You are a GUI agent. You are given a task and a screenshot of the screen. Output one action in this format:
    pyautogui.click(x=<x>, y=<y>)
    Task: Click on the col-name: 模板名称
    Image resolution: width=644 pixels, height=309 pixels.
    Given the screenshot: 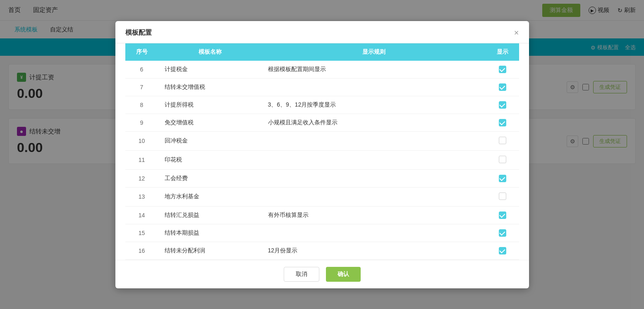 What is the action you would take?
    pyautogui.click(x=210, y=52)
    